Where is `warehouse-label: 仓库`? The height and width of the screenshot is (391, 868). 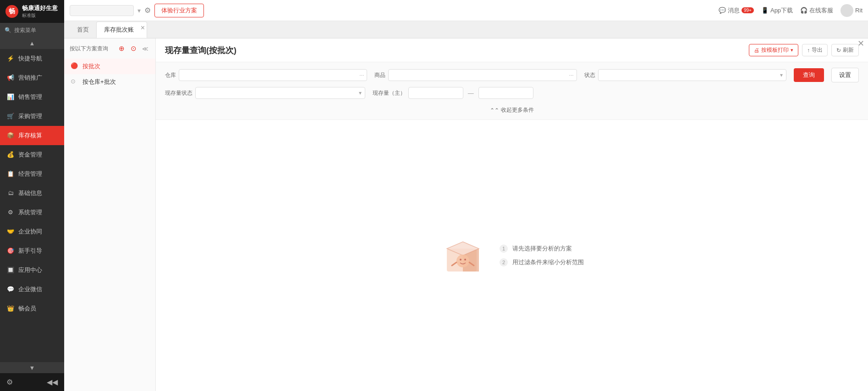 warehouse-label: 仓库 is located at coordinates (170, 75).